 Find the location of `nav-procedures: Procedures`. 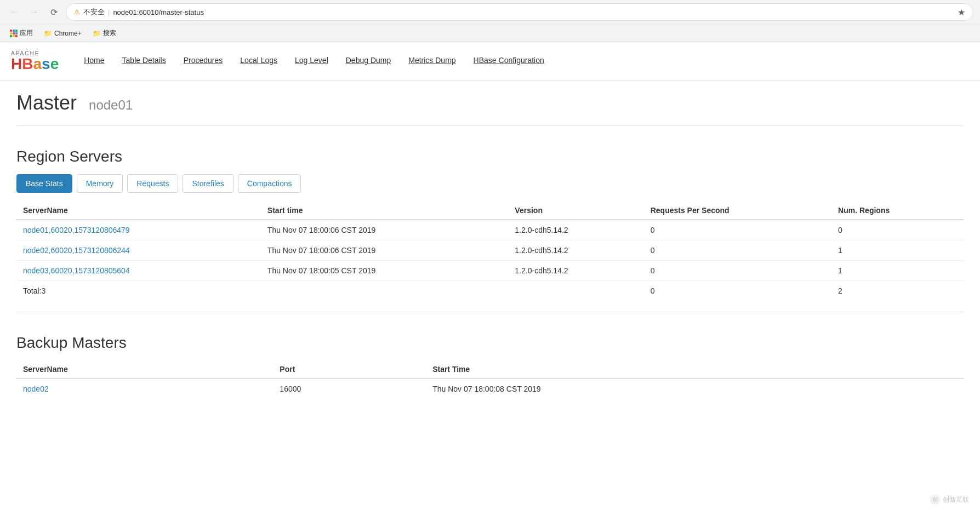

nav-procedures: Procedures is located at coordinates (203, 61).